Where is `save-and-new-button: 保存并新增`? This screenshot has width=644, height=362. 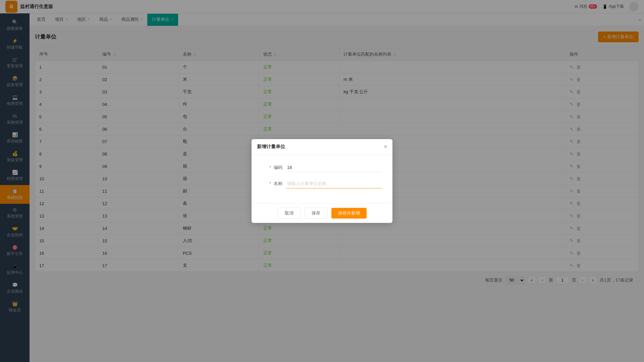
save-and-new-button: 保存并新增 is located at coordinates (349, 213).